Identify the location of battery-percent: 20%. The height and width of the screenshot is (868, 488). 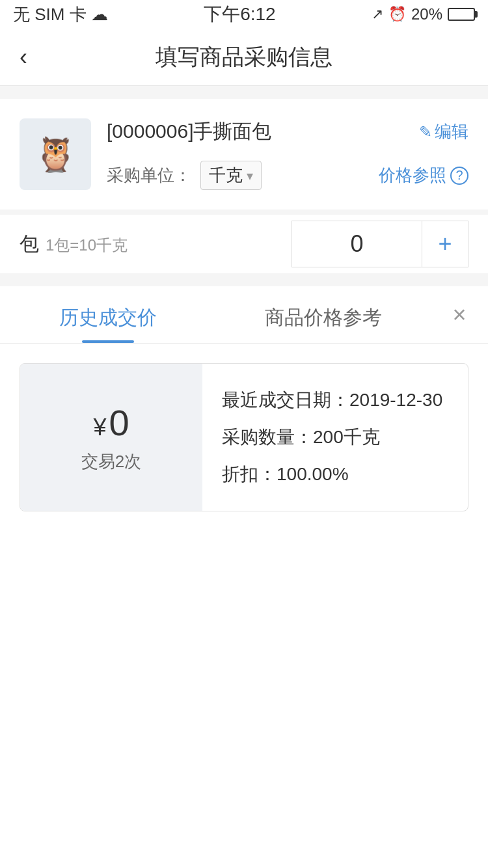
(427, 14).